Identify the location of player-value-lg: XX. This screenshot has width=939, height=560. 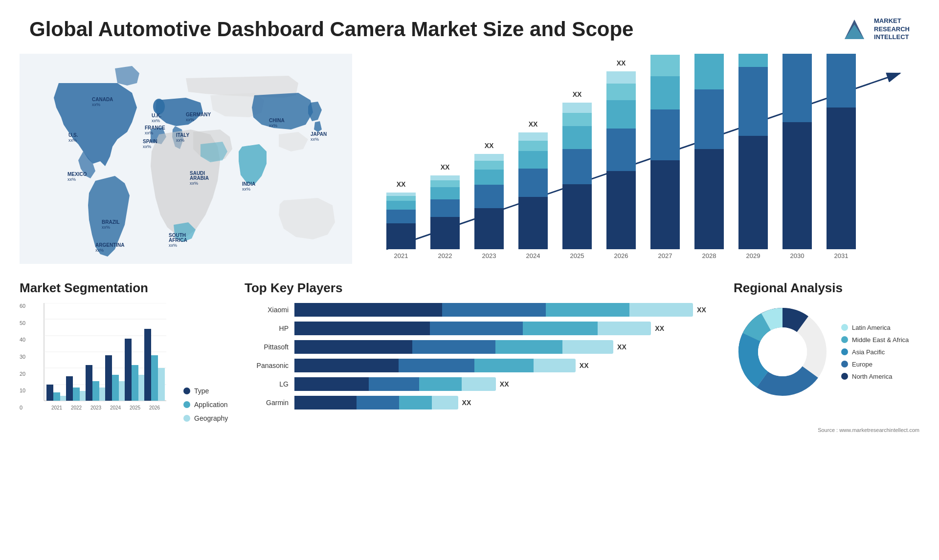
(505, 384).